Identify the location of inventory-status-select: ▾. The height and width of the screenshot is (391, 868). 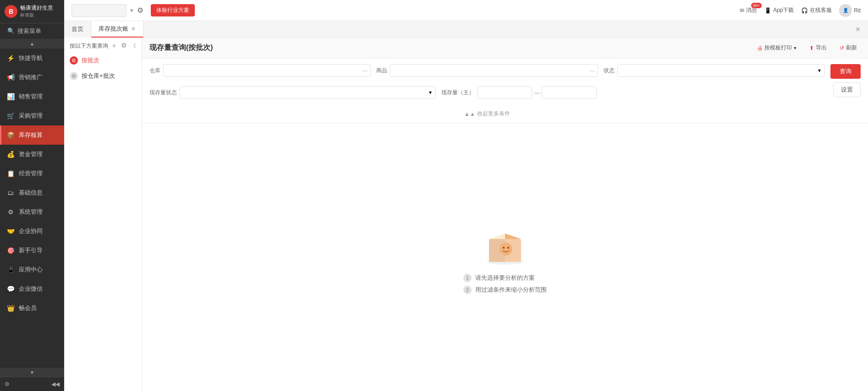
(308, 92).